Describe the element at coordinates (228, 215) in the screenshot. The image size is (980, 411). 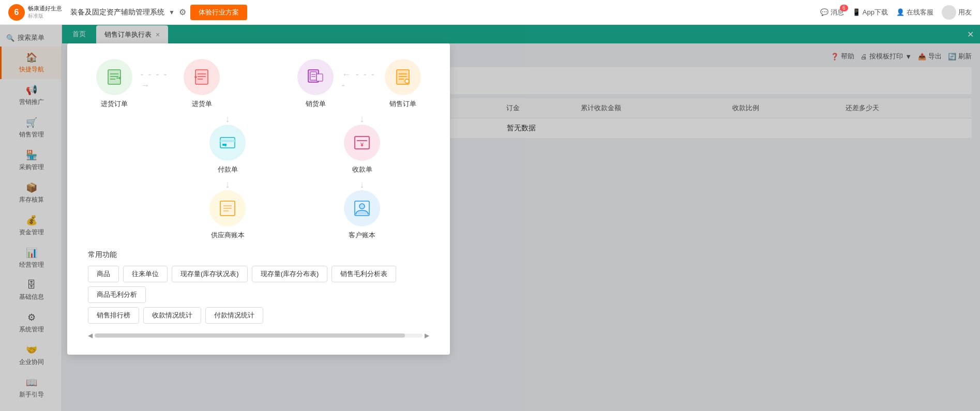
I see `flow-item-supplier-account: 供应商账本` at that location.